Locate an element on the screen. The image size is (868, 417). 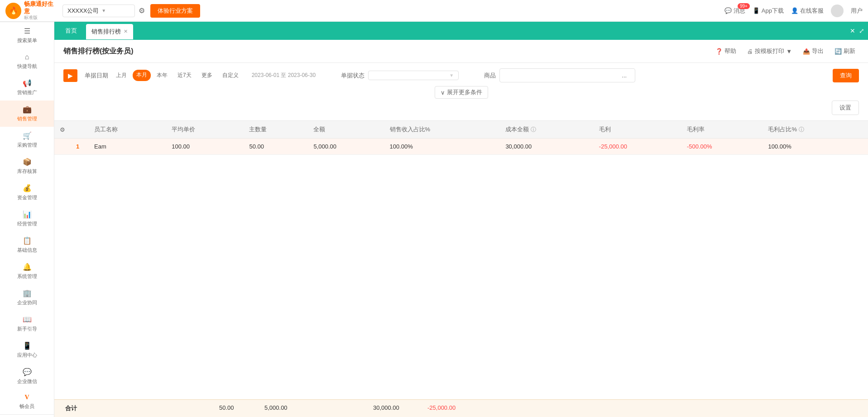
guide-icon: 📖 is located at coordinates (27, 320).